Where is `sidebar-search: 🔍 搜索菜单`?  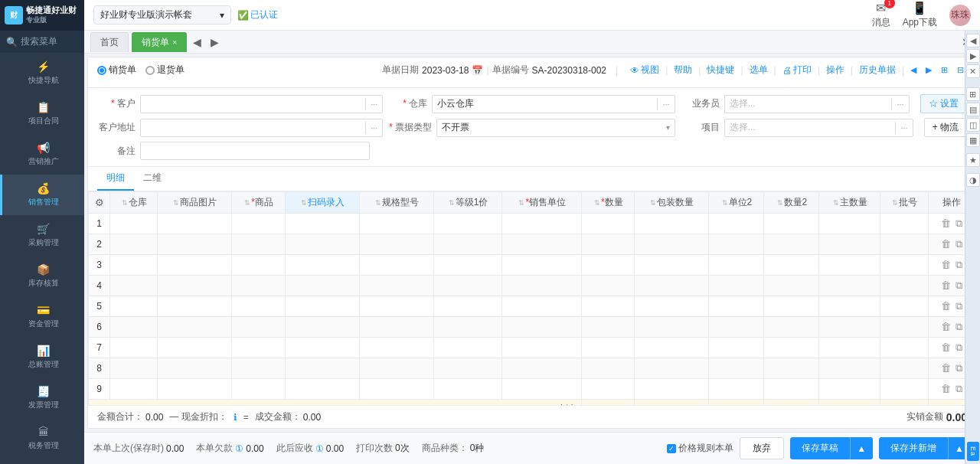
sidebar-search: 🔍 搜索菜单 is located at coordinates (42, 41).